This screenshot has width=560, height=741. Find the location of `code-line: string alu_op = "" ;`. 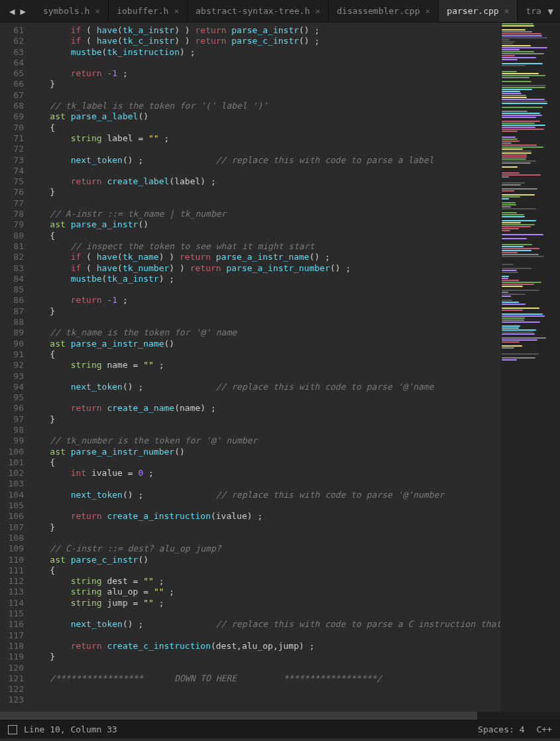

code-line: string alu_op = "" ; is located at coordinates (265, 592).